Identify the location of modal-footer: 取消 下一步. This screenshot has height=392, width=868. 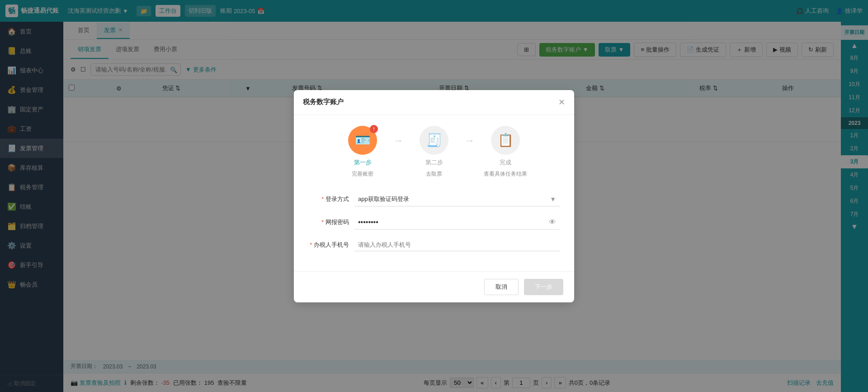
(434, 287).